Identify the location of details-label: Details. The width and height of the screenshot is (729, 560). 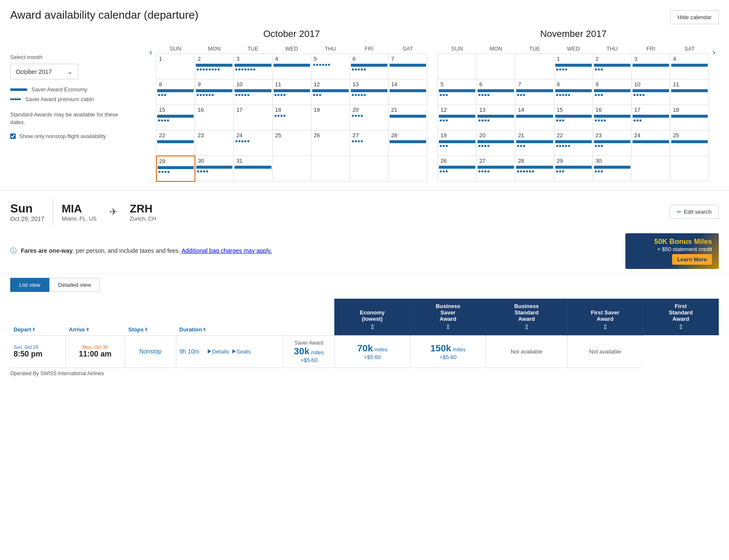
(220, 352).